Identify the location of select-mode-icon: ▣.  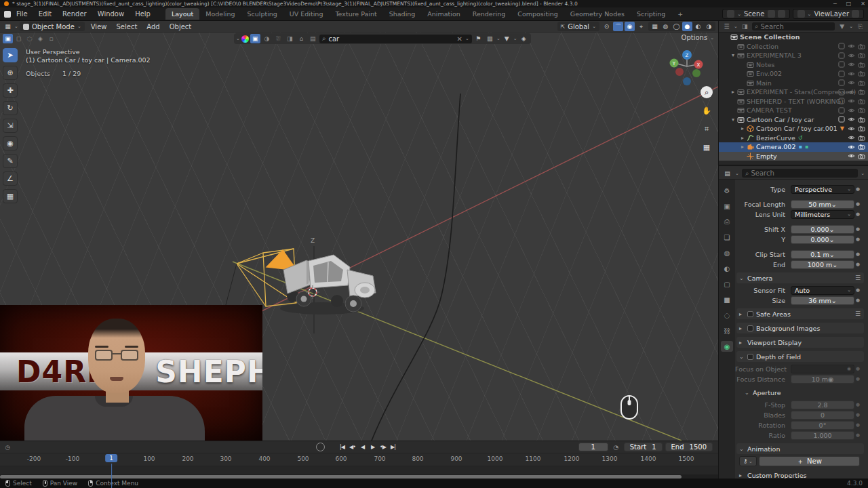
(8, 39).